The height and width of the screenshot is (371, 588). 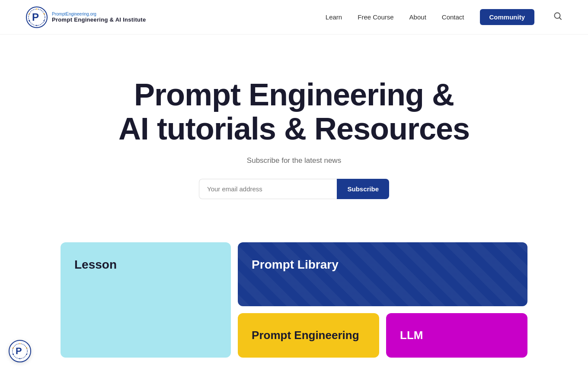 I want to click on prompt-library-card-title: Prompt Library, so click(x=383, y=265).